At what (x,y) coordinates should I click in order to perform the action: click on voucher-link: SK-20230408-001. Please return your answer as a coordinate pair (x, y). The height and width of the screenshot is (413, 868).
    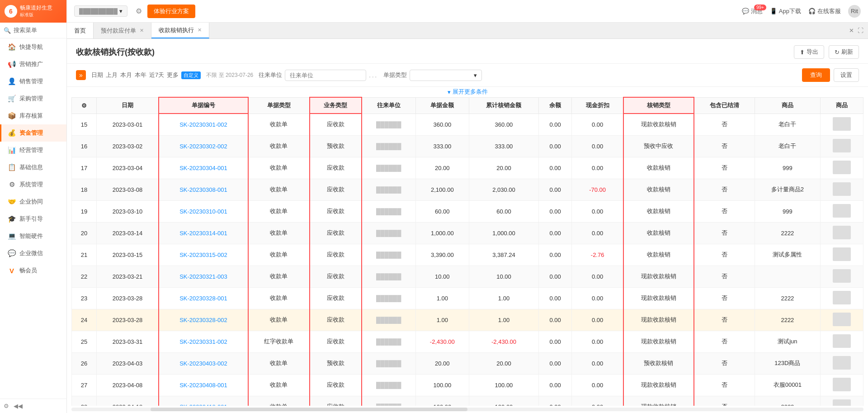
    Looking at the image, I should click on (203, 385).